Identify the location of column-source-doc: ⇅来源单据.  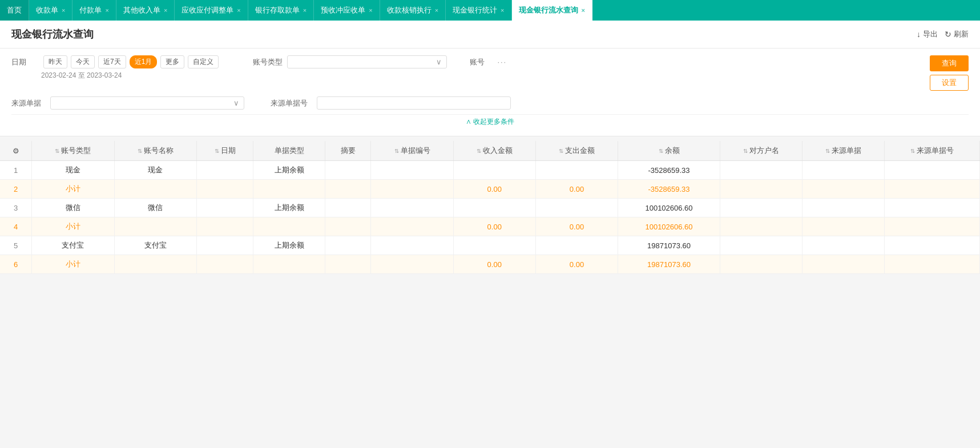
(844, 151).